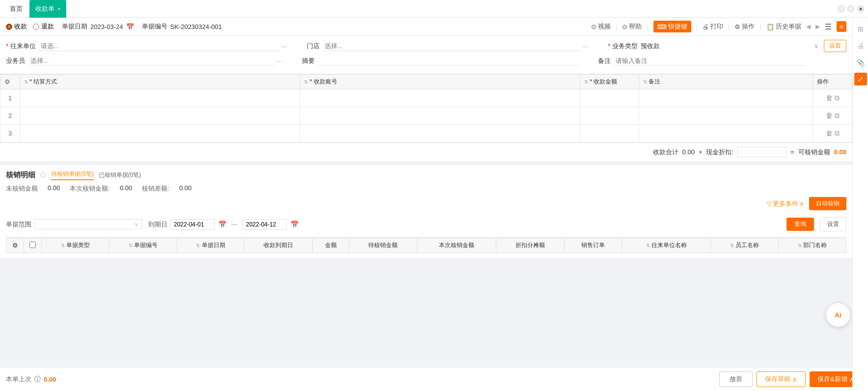  Describe the element at coordinates (211, 246) in the screenshot. I see `bth-date: ⇅ 单据日期` at that location.